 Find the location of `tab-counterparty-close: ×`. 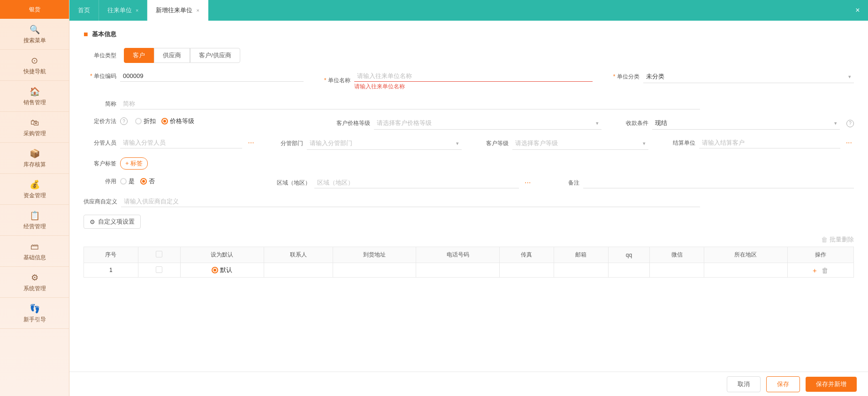

tab-counterparty-close: × is located at coordinates (137, 10).